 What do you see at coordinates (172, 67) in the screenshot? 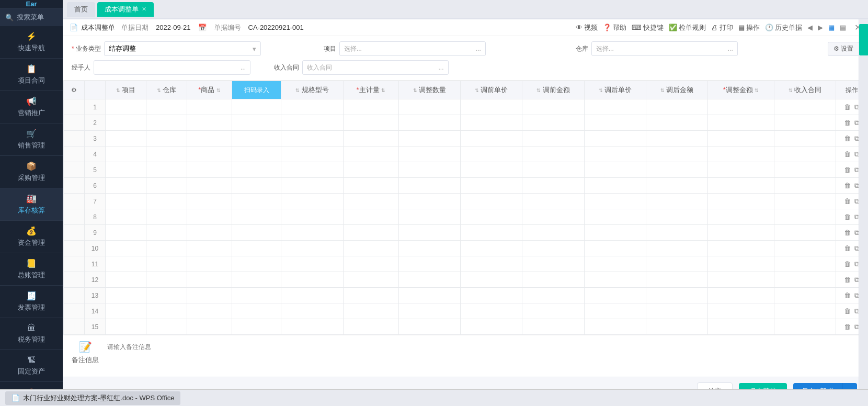
I see `handler-input: ...` at bounding box center [172, 67].